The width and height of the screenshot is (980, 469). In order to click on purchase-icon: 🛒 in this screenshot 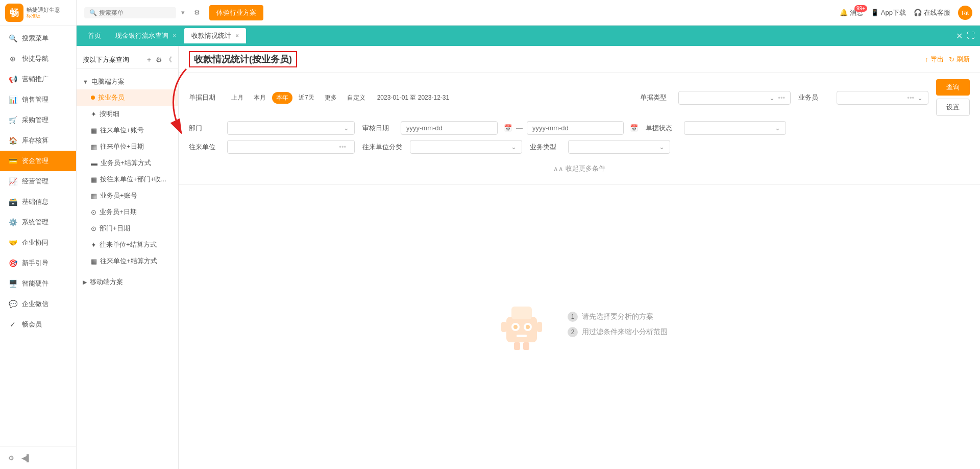, I will do `click(13, 120)`.